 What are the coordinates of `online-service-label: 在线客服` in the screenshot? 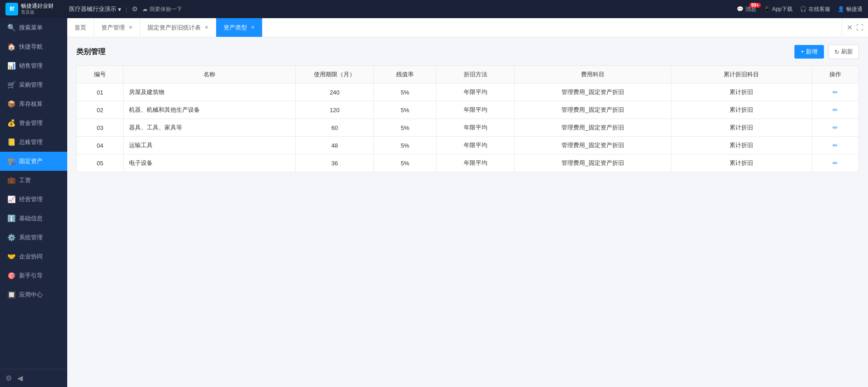 It's located at (819, 9).